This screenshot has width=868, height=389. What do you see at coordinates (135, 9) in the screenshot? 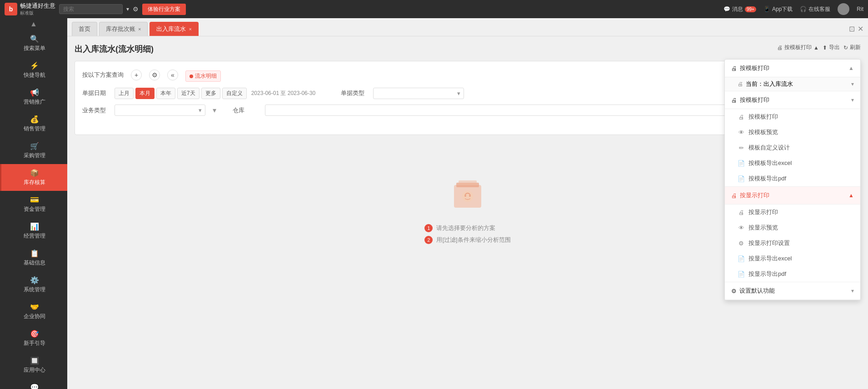
I see `header-settings-btn: ⚙` at bounding box center [135, 9].